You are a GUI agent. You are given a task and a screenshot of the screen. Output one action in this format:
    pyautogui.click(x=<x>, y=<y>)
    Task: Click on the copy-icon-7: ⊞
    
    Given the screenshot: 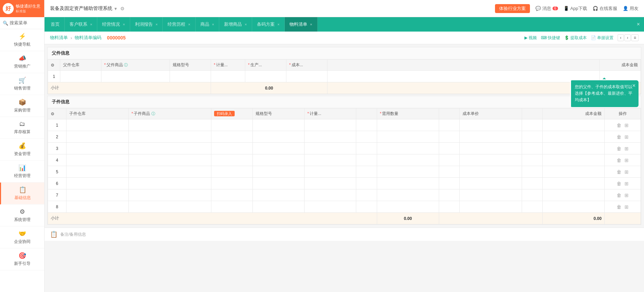 What is the action you would take?
    pyautogui.click(x=627, y=207)
    